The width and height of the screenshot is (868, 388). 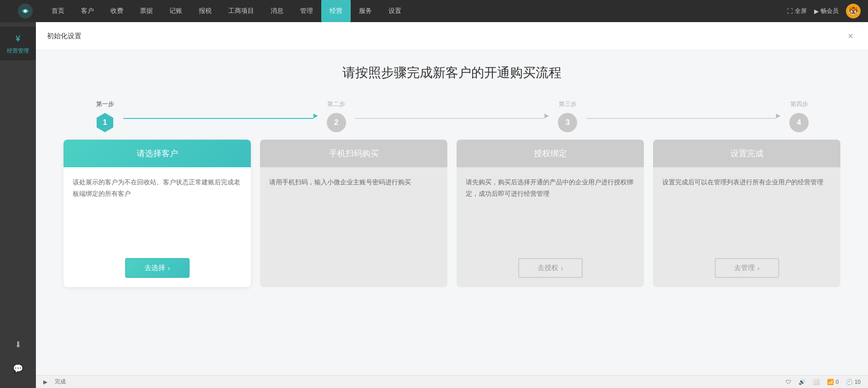 What do you see at coordinates (746, 153) in the screenshot?
I see `card-4-header: 设置完成` at bounding box center [746, 153].